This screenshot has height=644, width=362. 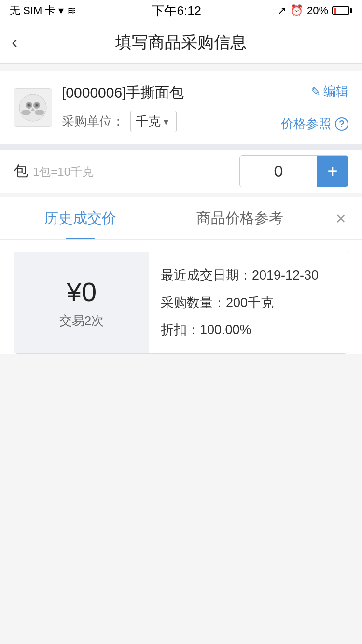 I want to click on history-card: ¥0 交易2次 最近成交日期：2019-12-30 采购数量：200千克 折扣：…, so click(x=181, y=303).